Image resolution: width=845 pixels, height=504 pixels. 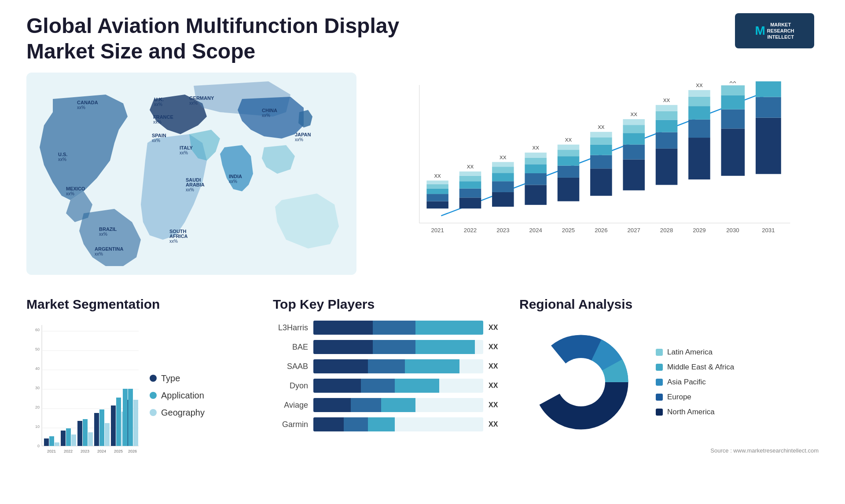 I want to click on reg-dot-latin-america, so click(x=659, y=352).